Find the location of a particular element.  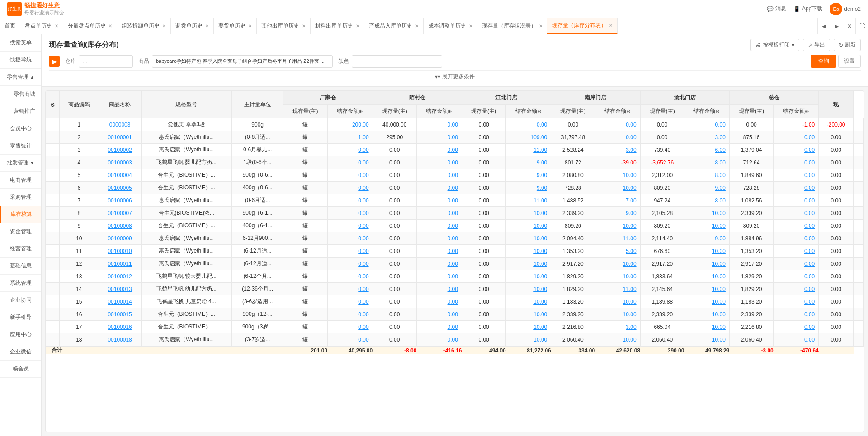

tab-transfer: 调拨单历史 ✕ is located at coordinates (193, 26).